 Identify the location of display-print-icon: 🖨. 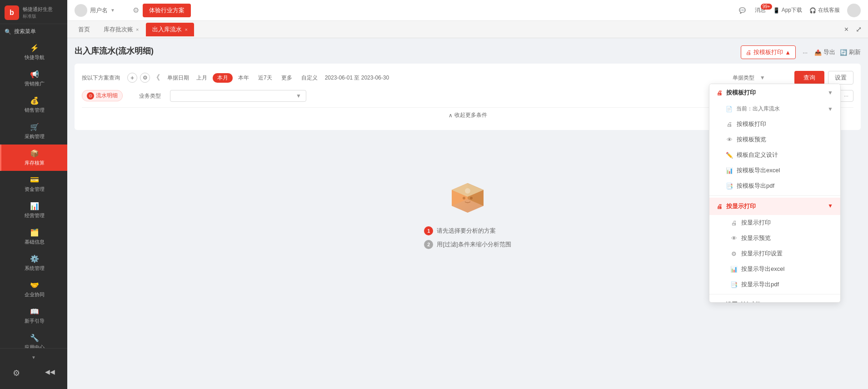
(734, 223).